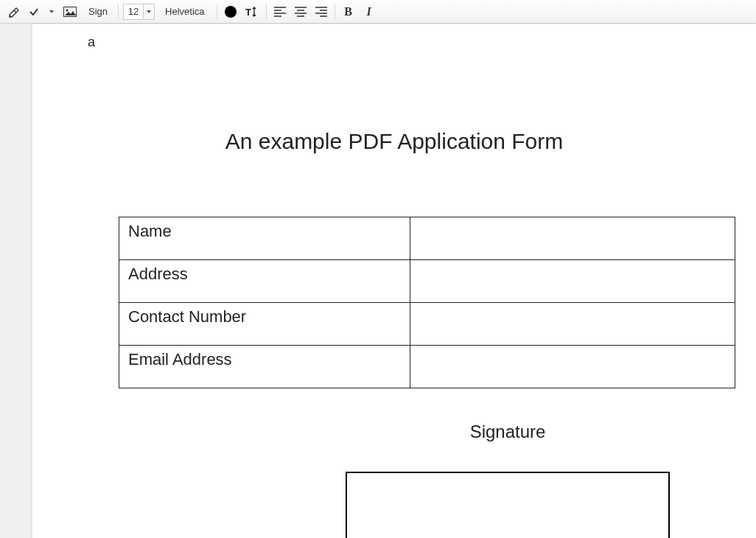 This screenshot has height=538, width=756. What do you see at coordinates (91, 43) in the screenshot?
I see `stray-text: a` at bounding box center [91, 43].